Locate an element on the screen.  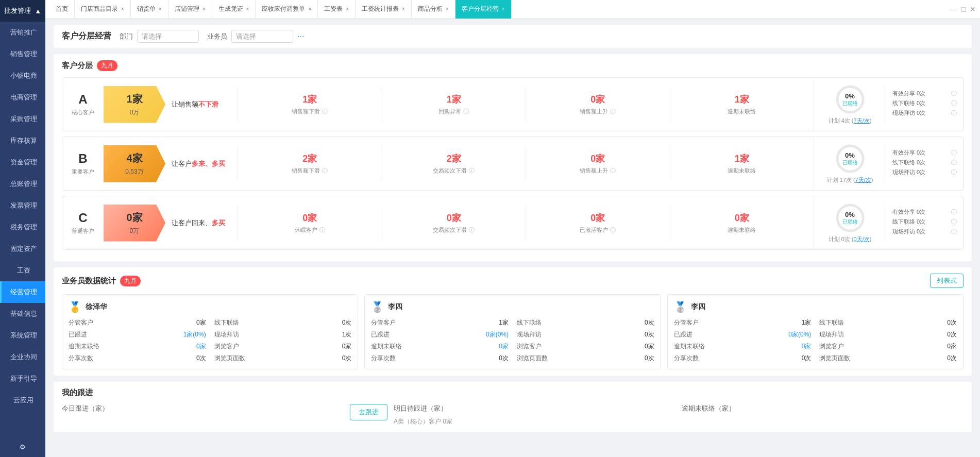
tab-close-销货单: × is located at coordinates (160, 9).